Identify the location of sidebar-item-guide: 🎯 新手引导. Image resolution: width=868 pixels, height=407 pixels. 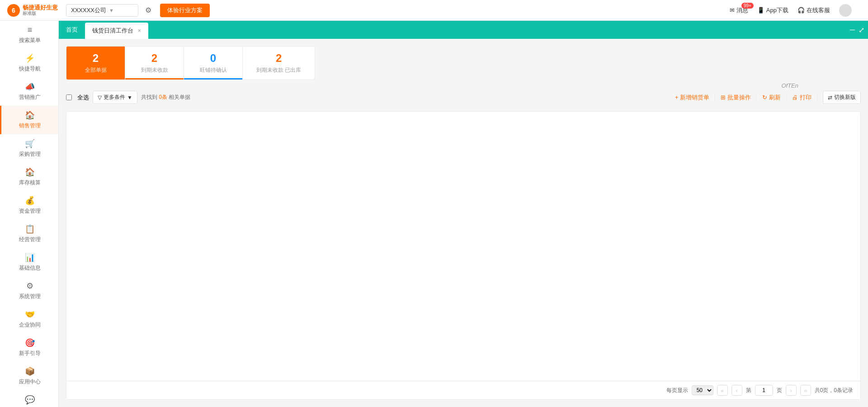
(29, 348).